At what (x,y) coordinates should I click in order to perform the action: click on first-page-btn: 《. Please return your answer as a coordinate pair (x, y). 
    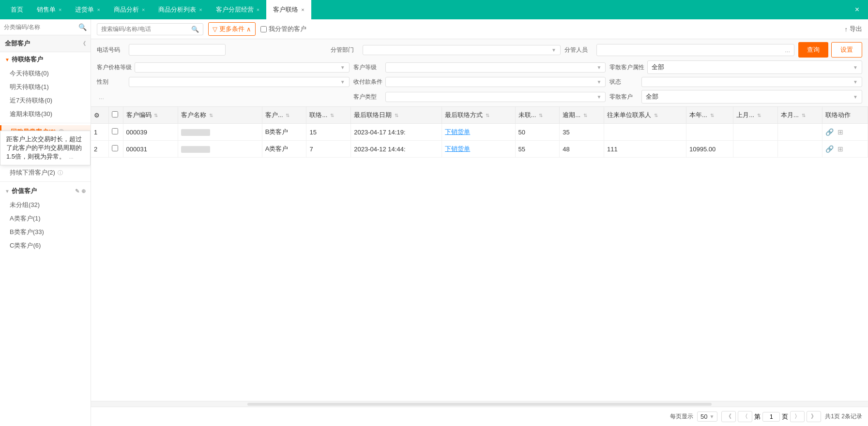
    Looking at the image, I should click on (729, 417).